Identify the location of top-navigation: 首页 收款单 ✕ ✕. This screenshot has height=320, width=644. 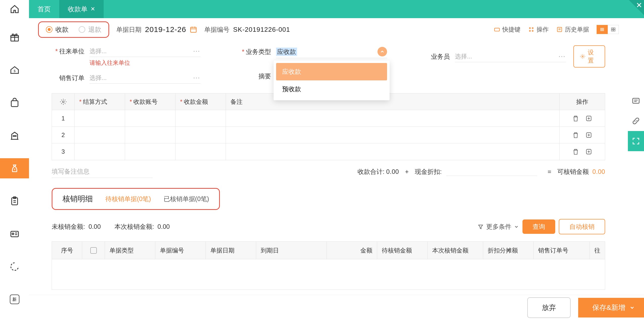
(322, 9).